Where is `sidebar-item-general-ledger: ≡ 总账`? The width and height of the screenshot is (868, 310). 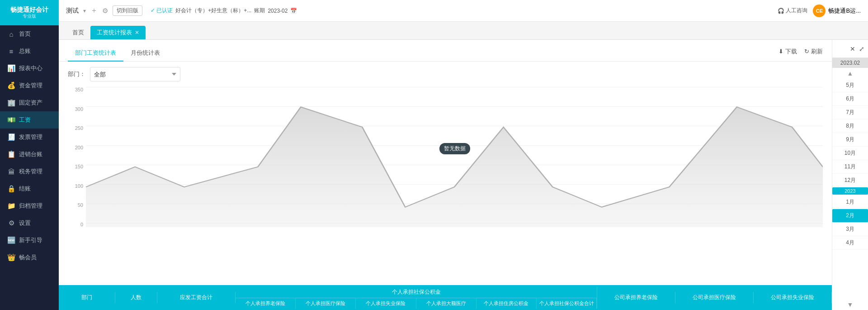
sidebar-item-general-ledger: ≡ 总账 is located at coordinates (29, 51).